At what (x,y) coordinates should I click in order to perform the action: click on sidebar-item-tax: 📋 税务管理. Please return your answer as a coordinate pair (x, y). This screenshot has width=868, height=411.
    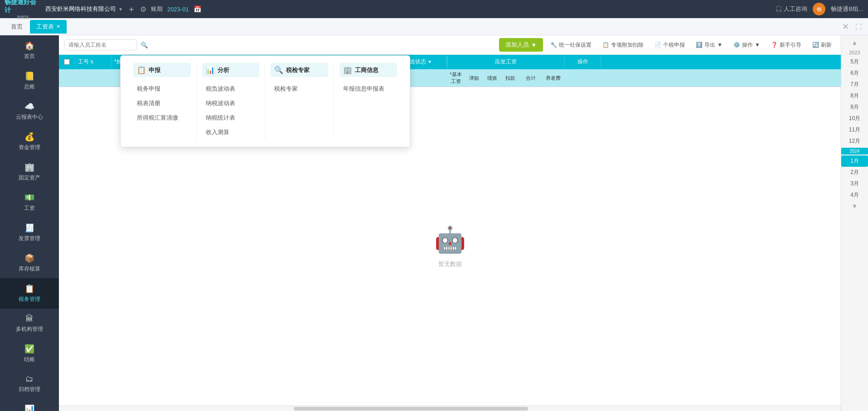
    Looking at the image, I should click on (29, 294).